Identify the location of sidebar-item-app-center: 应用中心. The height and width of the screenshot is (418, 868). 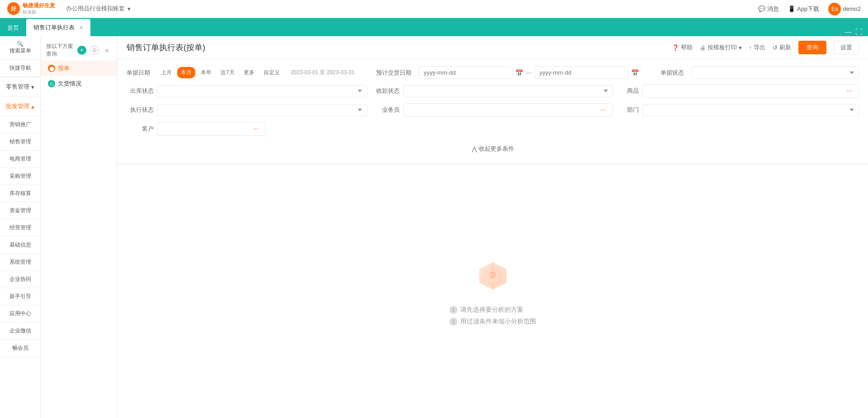
(20, 314).